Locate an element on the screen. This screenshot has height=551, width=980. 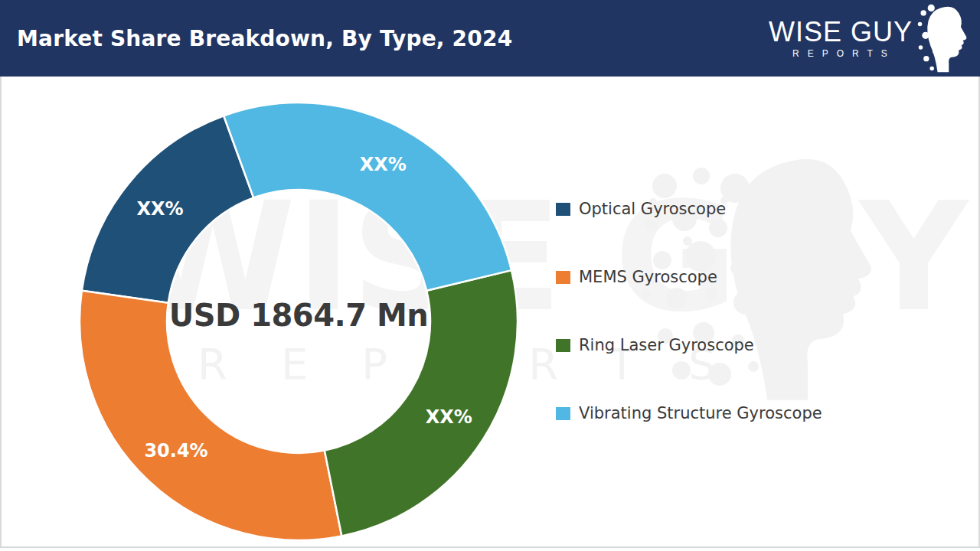
legend: Optical GyroscopeMEMS GyroscopeRing Lase… is located at coordinates (689, 335).